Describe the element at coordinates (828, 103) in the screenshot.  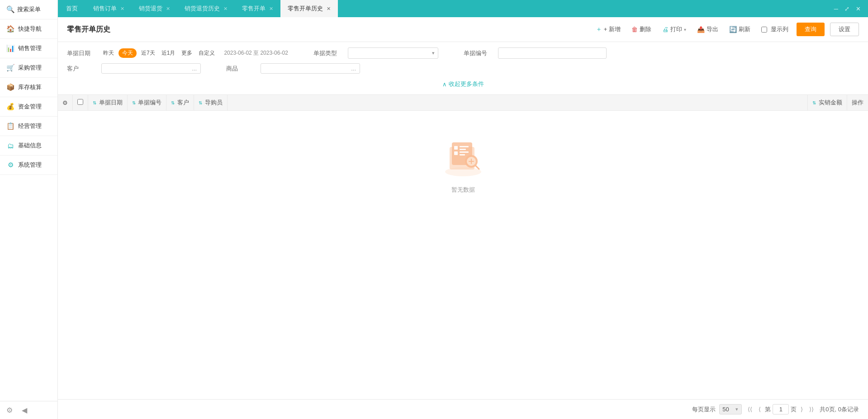
I see `col-amount: ⇅ 实销金额` at that location.